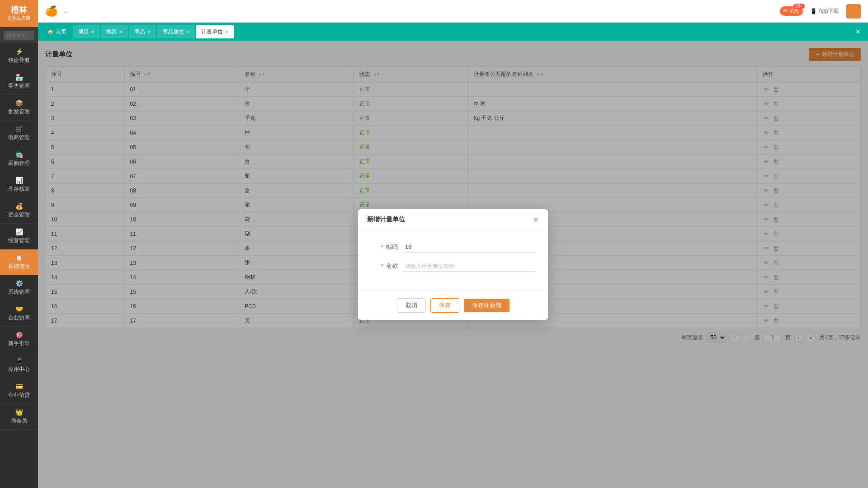 Image resolution: width=868 pixels, height=488 pixels. I want to click on topbar-brand-icon: 🍊, so click(52, 11).